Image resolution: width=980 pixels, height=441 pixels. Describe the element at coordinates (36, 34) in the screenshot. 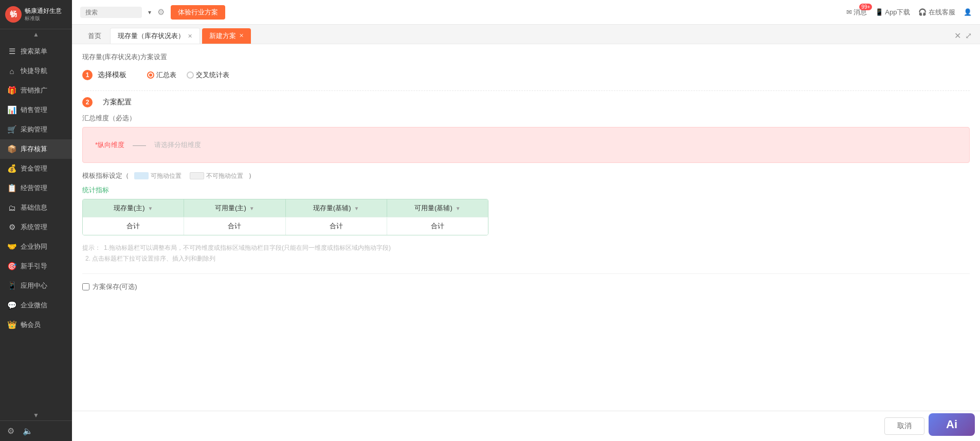

I see `sidebar-scroll-up: ▲` at that location.